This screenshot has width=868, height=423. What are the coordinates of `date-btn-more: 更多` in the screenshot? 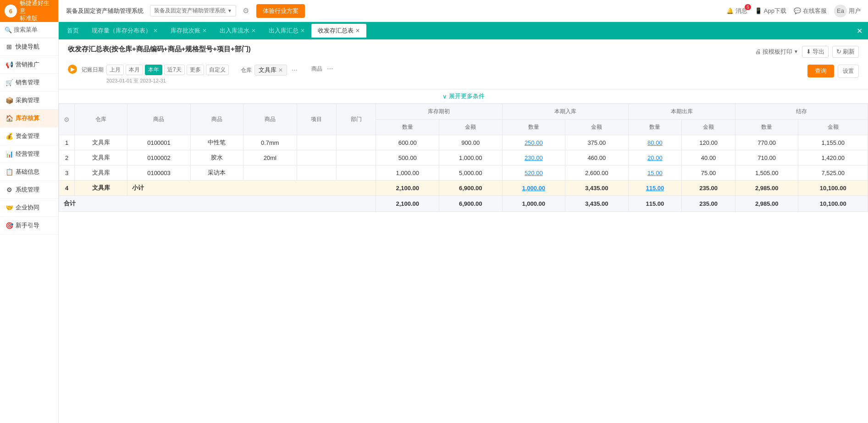 It's located at (195, 70).